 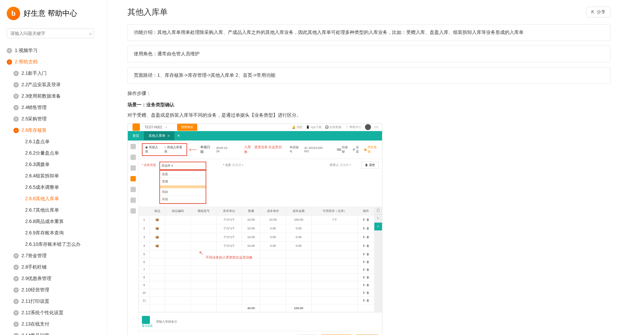 I want to click on dropdown-item, so click(x=183, y=187).